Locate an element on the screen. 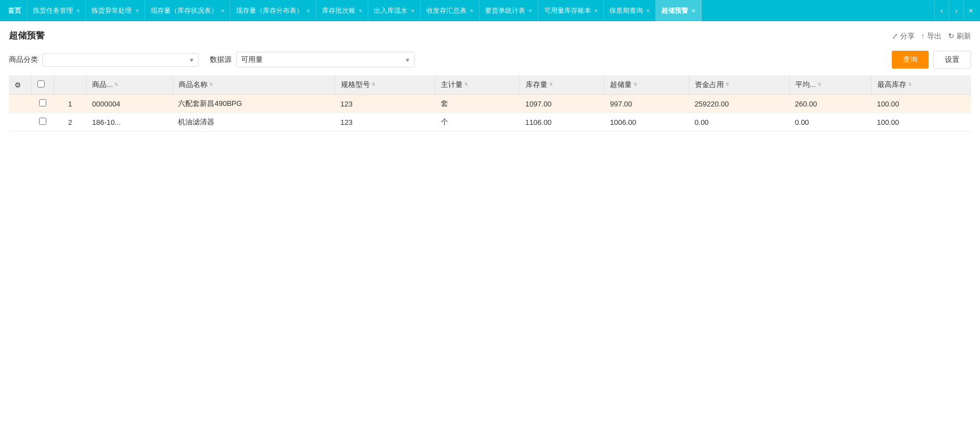 The image size is (980, 446). row1-unit: 套 is located at coordinates (478, 104).